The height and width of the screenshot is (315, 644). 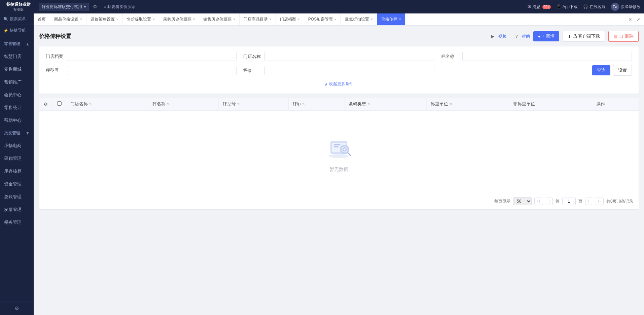 I want to click on maximize-tab-button: ⤢, so click(x=638, y=20).